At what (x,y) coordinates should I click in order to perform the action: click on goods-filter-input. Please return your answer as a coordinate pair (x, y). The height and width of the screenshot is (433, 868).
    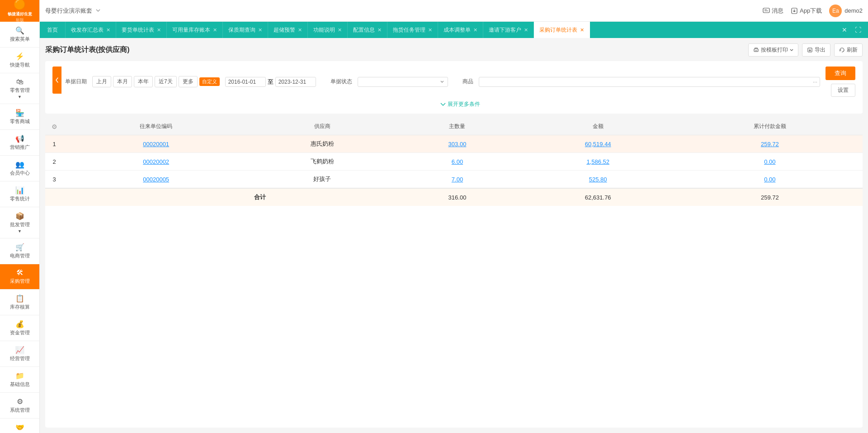
    Looking at the image, I should click on (649, 82).